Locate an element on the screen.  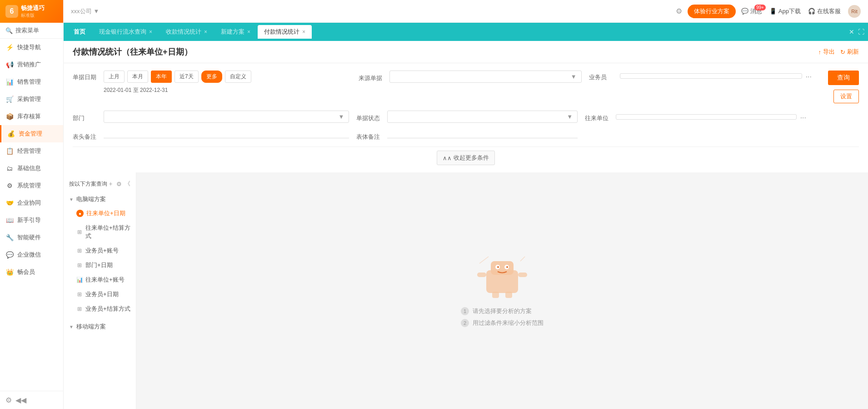
sidebar-nav: ⚡快捷导航📢营销推广📊销售管理🛒采购管理📦库存核算💰资金管理📋经营管理🗂基础信息… is located at coordinates (32, 160).